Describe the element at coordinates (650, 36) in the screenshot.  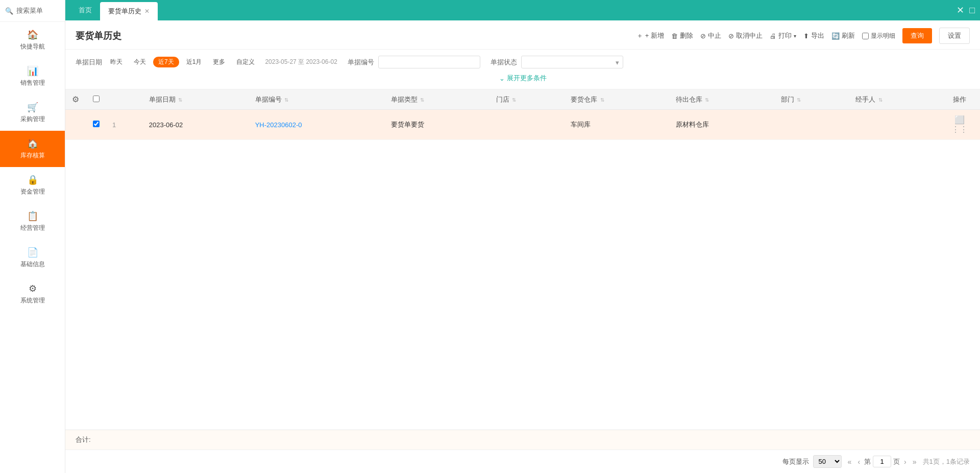
I see `add-button: ＋ + 新增` at that location.